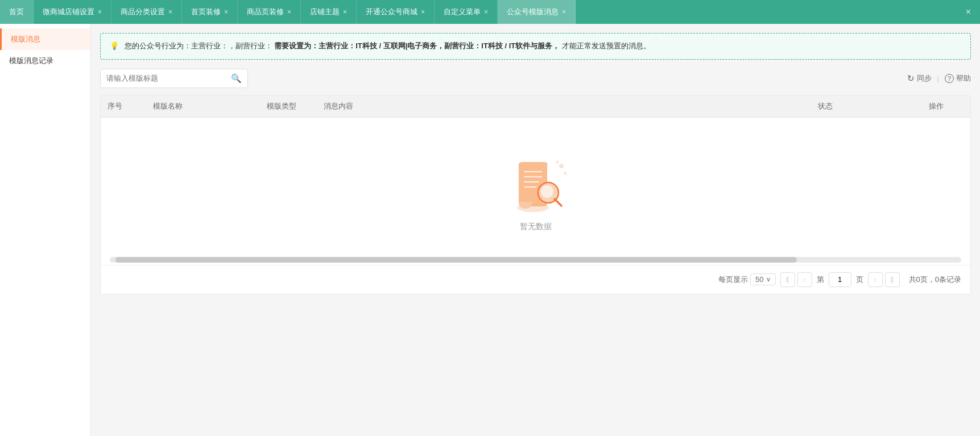 The image size is (980, 436). What do you see at coordinates (536, 280) in the screenshot?
I see `pagination: 每页显示 50 ∨ ⟪ ‹ 第 页 › ⟫ 共0页，0条记录` at bounding box center [536, 280].